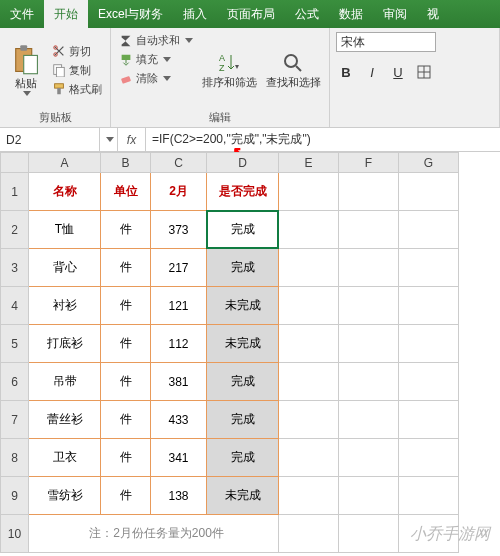 This screenshot has width=500, height=556. What do you see at coordinates (50, 140) in the screenshot?
I see `name-box: D2` at bounding box center [50, 140].